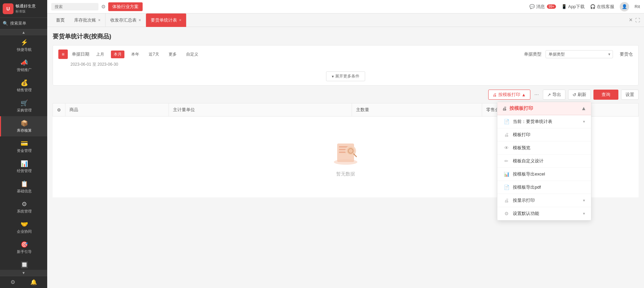 This screenshot has width=644, height=288. Describe the element at coordinates (544, 161) in the screenshot. I see `print-dropdown-template-custom: ✏ 模板自定义设计` at that location.